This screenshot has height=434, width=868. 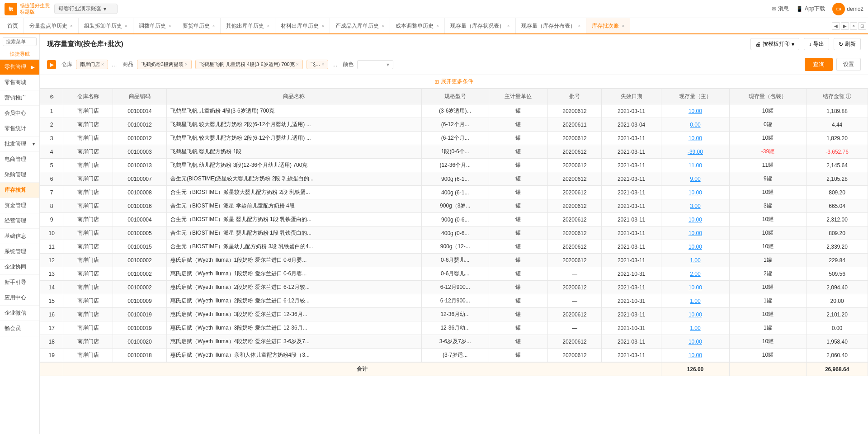 What do you see at coordinates (816, 44) in the screenshot?
I see `export-btn: ↓ 导出` at bounding box center [816, 44].